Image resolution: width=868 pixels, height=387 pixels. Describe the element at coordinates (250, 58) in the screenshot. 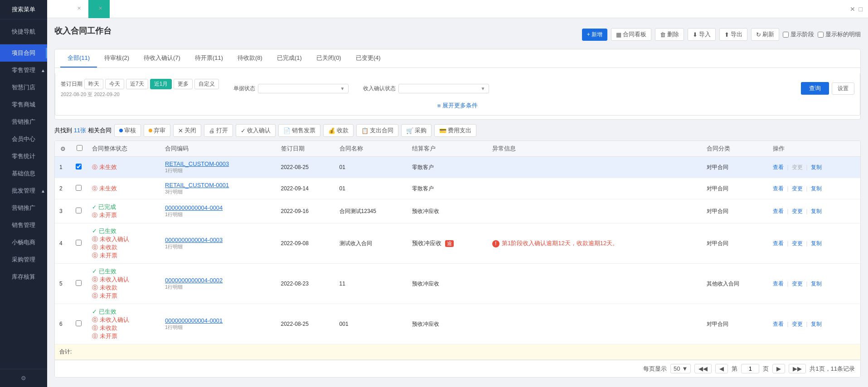

I see `filter-tab-pending-payment: 待收款(8)` at that location.